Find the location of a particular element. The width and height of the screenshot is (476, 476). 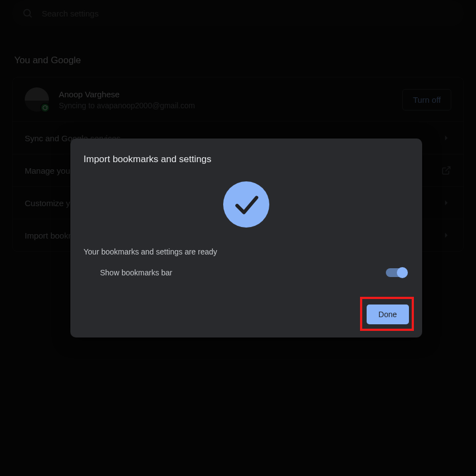

success-check-icon is located at coordinates (246, 204).